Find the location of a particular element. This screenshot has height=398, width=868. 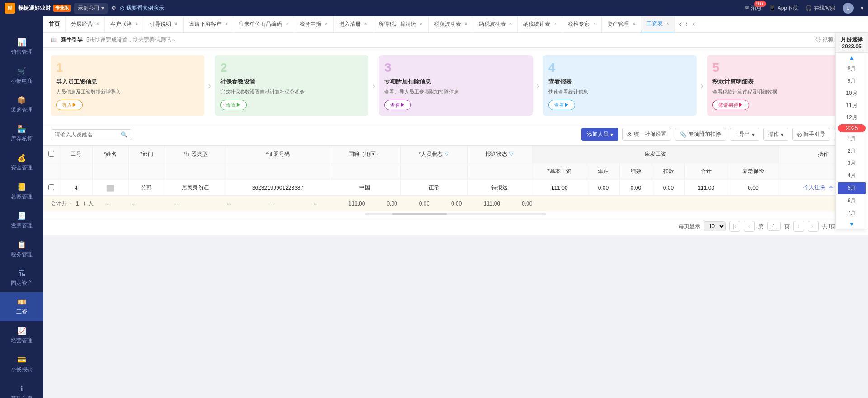

tab-tax-wave: 纳税波动表 × is located at coordinates (495, 24).